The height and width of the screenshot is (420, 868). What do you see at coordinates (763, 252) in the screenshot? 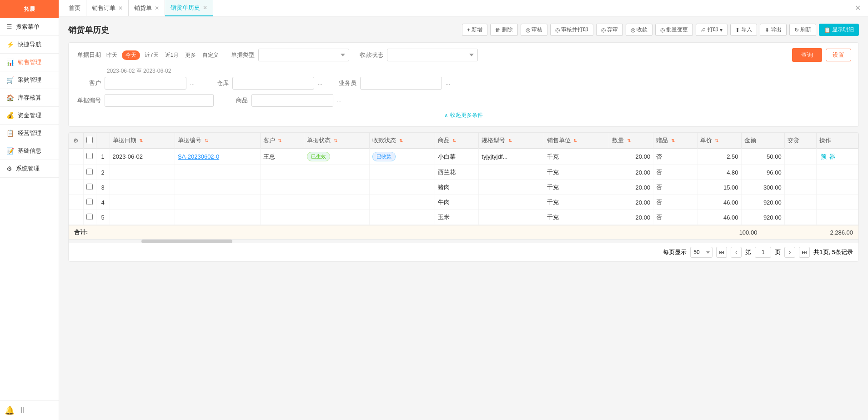
I see `page-number-input` at bounding box center [763, 252].